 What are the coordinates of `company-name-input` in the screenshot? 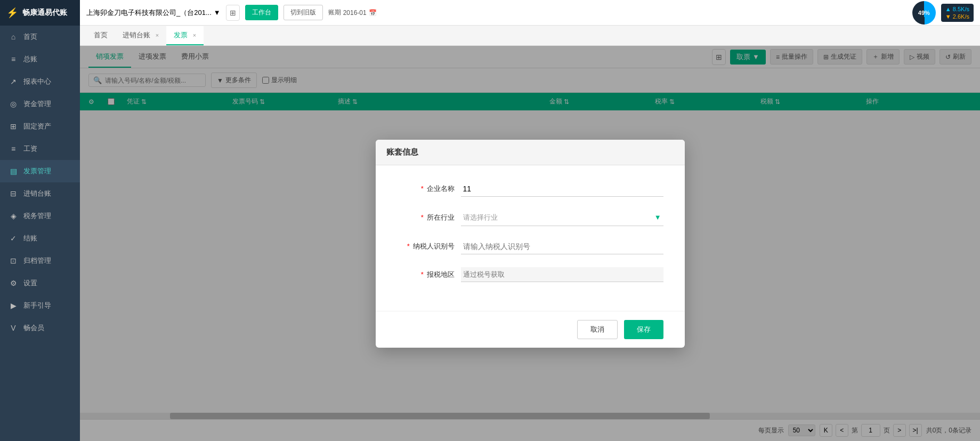 It's located at (562, 189).